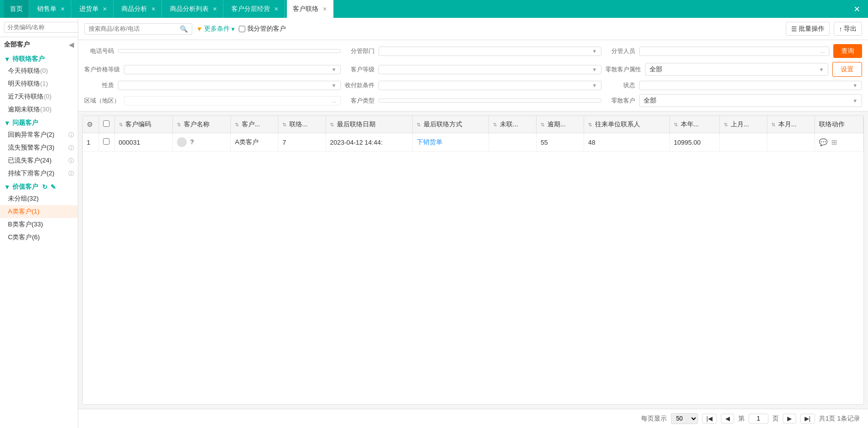 The width and height of the screenshot is (868, 428). What do you see at coordinates (737, 69) in the screenshot?
I see `scattered-attr-select: 全部 ▼` at bounding box center [737, 69].